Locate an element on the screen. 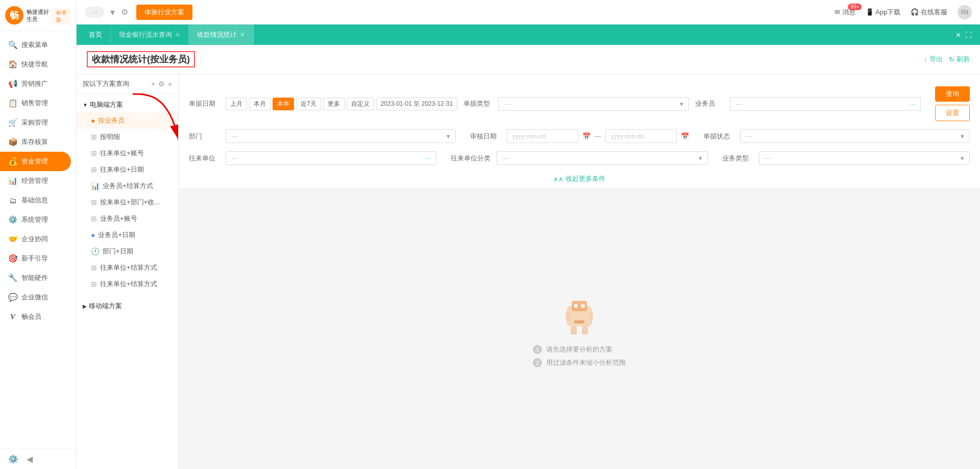 The width and height of the screenshot is (980, 469). date-label: 单据日期 is located at coordinates (204, 104).